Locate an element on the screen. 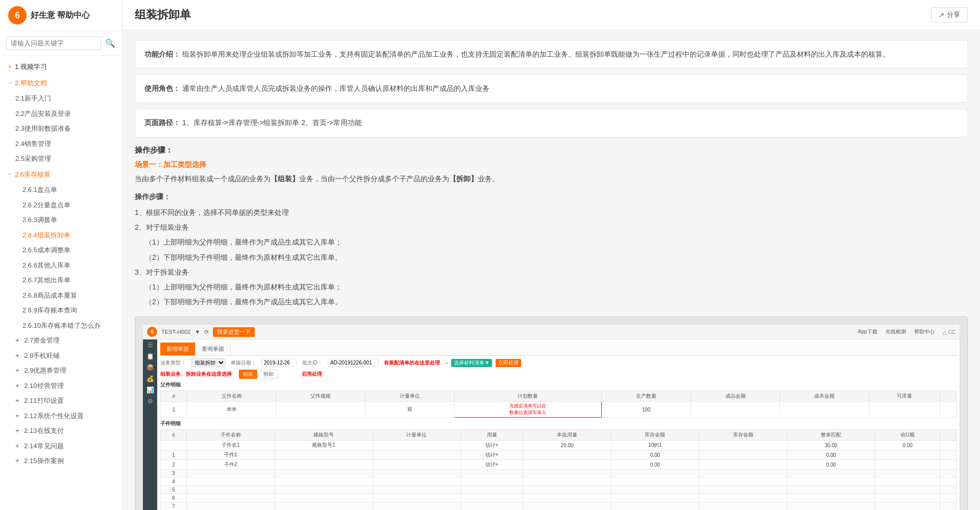 The height and width of the screenshot is (510, 980). nav-label-v23: 2.3使用前数据准备 is located at coordinates (43, 129).